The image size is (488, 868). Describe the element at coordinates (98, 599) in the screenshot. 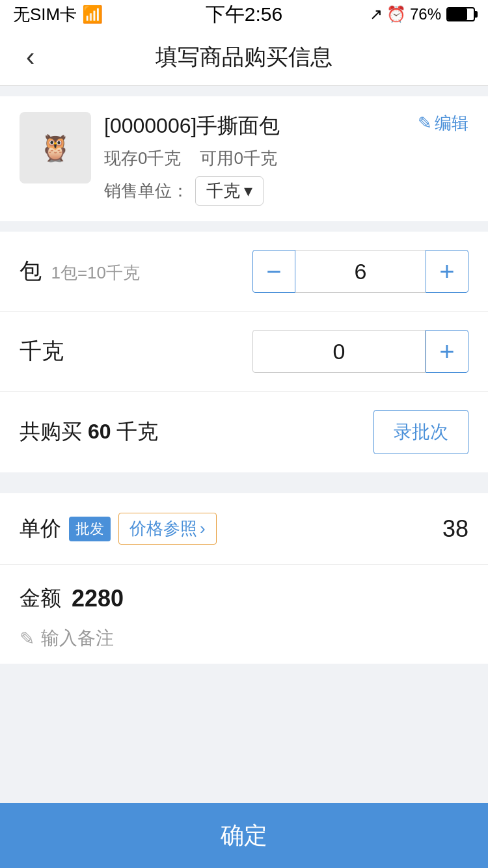

I see `amount-value: 2280` at that location.